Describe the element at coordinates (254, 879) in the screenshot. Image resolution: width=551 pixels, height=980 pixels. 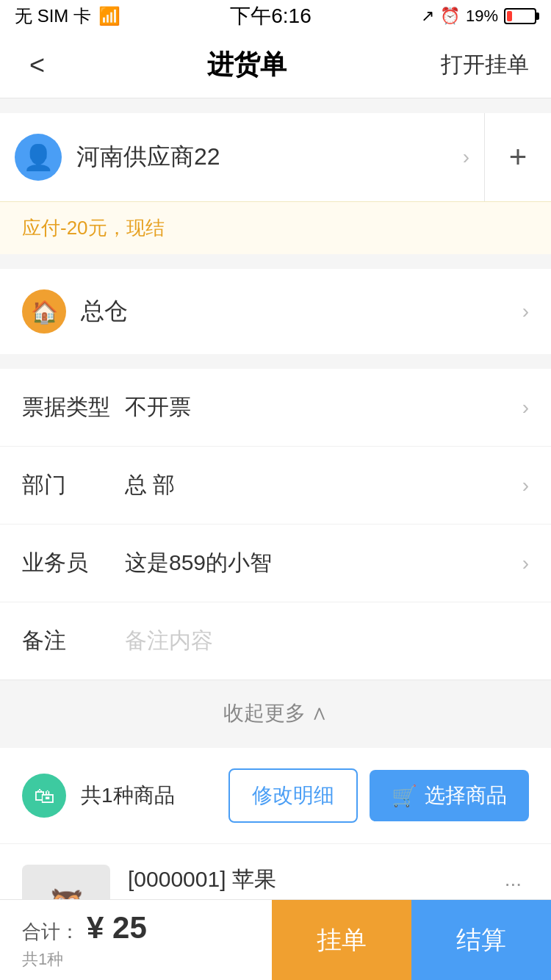
I see `product-title: 苹果` at that location.